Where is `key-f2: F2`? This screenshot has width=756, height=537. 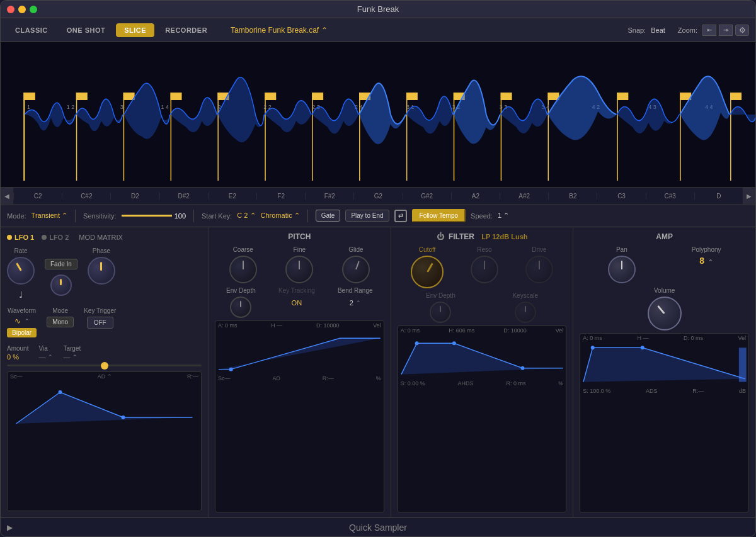 key-f2: F2 is located at coordinates (281, 196).